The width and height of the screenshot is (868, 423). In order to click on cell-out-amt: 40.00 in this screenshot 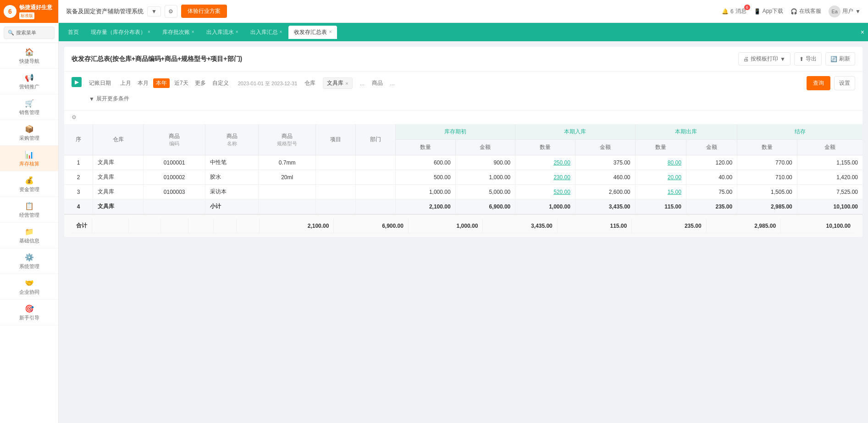, I will do `click(712, 177)`.